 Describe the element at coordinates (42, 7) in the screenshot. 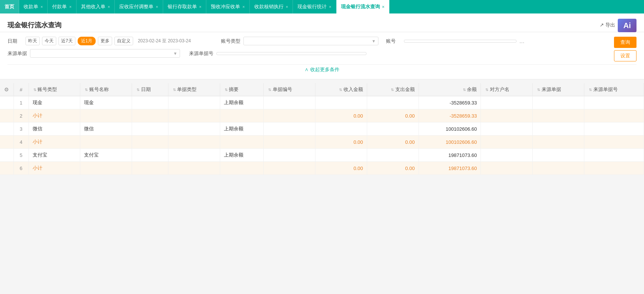

I see `close-receipts-icon: ×` at that location.